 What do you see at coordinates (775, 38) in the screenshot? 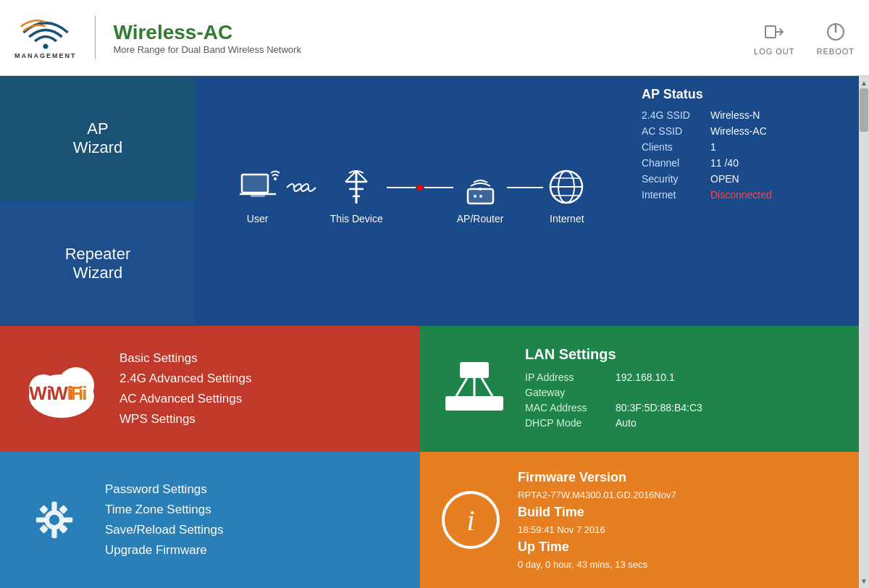
I see `logout-button: LOG OUT` at bounding box center [775, 38].